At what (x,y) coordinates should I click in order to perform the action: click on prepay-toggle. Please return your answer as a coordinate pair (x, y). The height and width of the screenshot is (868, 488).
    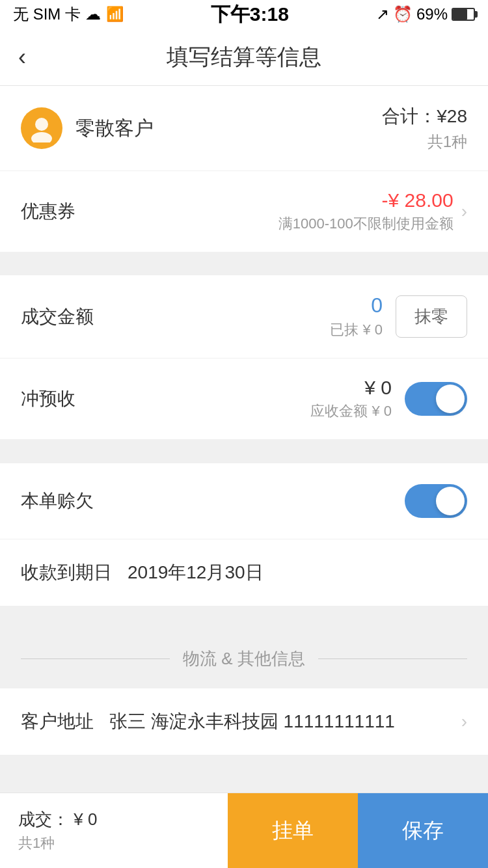
    Looking at the image, I should click on (436, 399).